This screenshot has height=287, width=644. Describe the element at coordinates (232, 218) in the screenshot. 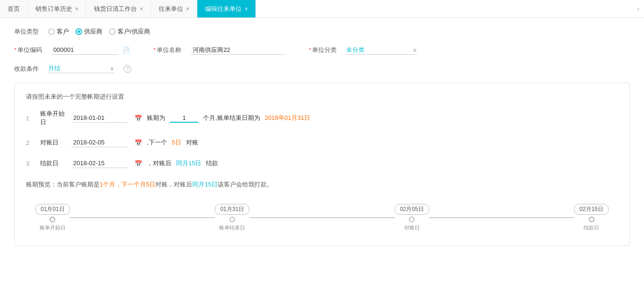

I see `timeline-node-1: 01月31日 账单结束日` at that location.